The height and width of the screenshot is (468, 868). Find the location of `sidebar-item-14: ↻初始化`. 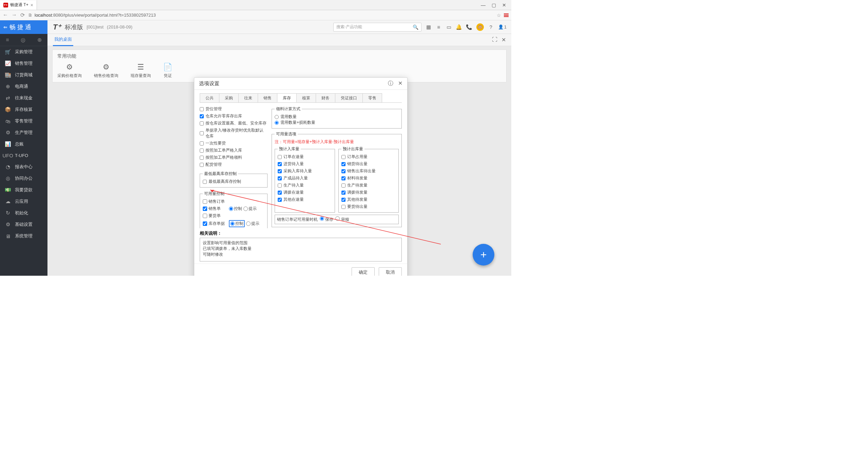

sidebar-item-14: ↻初始化 is located at coordinates (24, 213).